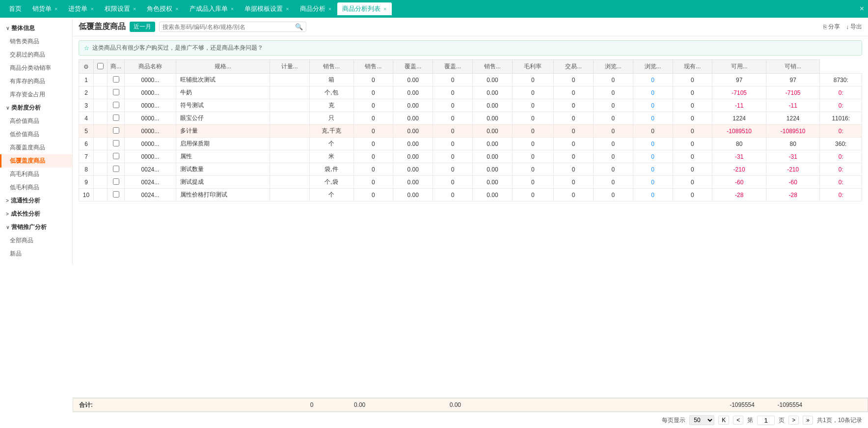  I want to click on nav-home: 首页, so click(15, 9).